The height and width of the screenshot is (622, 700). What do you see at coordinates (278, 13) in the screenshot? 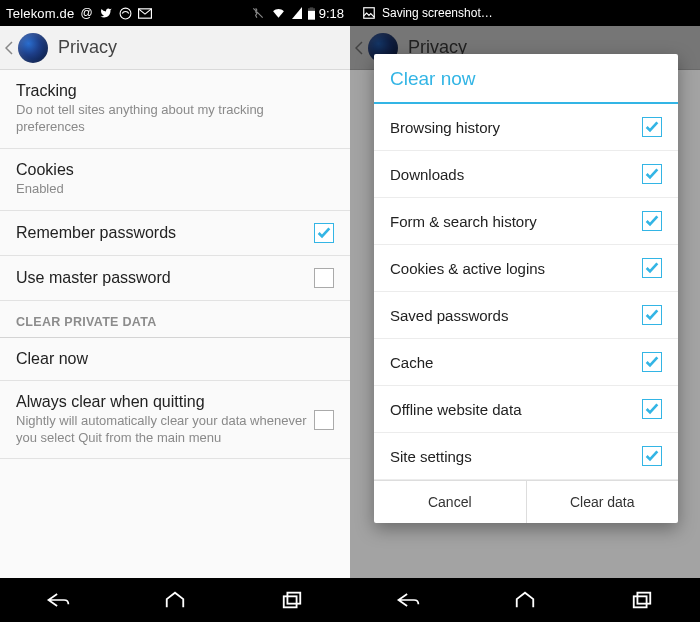
I see `wifi-icon` at bounding box center [278, 13].